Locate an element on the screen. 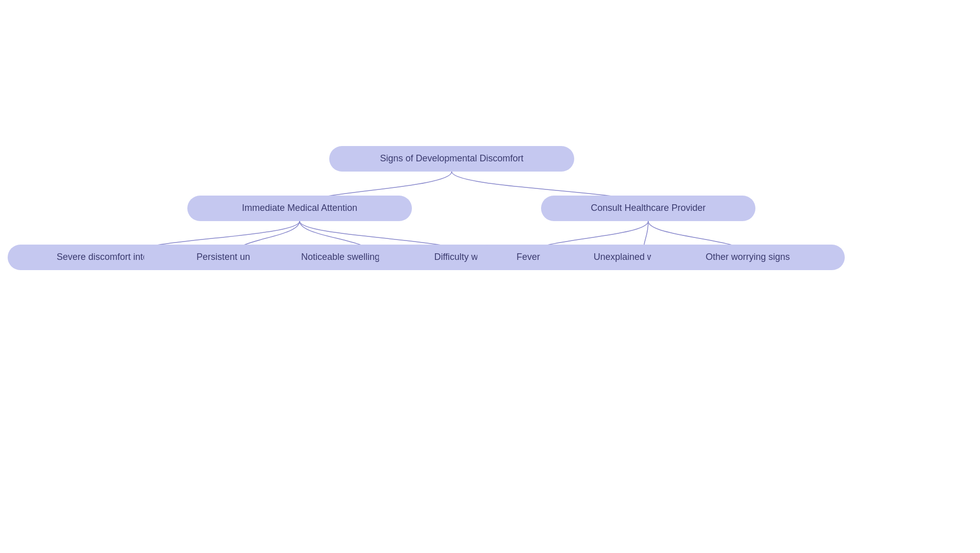 Image resolution: width=980 pixels, height=553 pixels. otherworrying-node-label: Other worrying signs is located at coordinates (747, 257).